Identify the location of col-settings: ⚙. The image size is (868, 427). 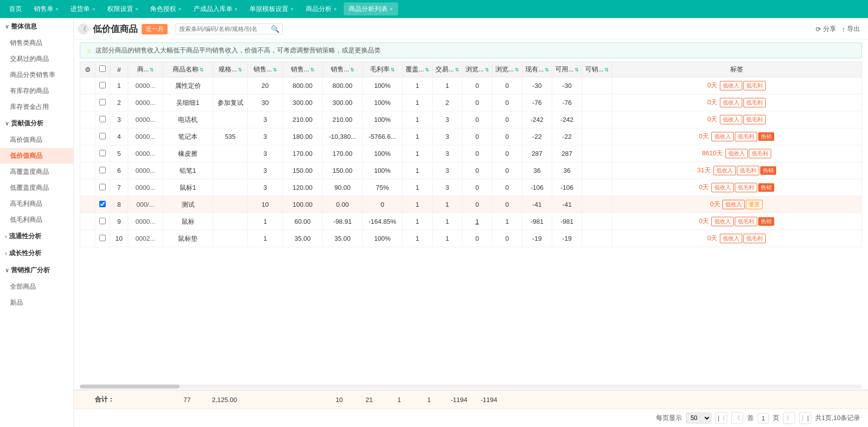
(88, 70).